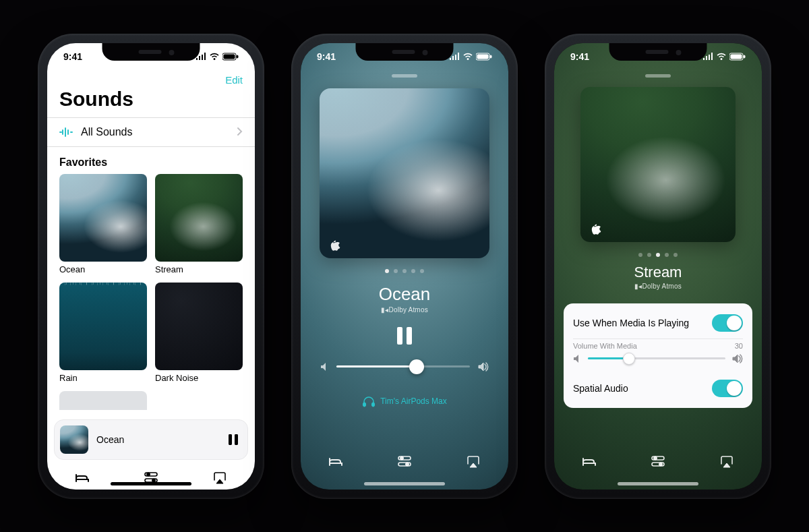  What do you see at coordinates (66, 132) in the screenshot?
I see `soundwave-icon` at bounding box center [66, 132].